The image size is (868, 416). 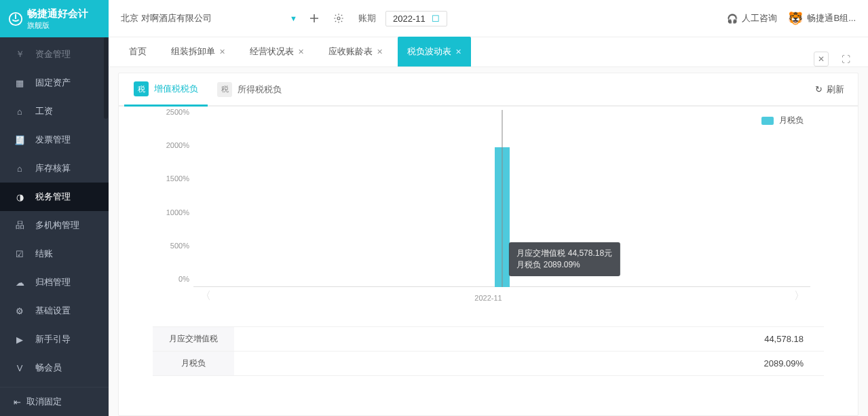 I want to click on vip-icon: V, so click(x=20, y=368).